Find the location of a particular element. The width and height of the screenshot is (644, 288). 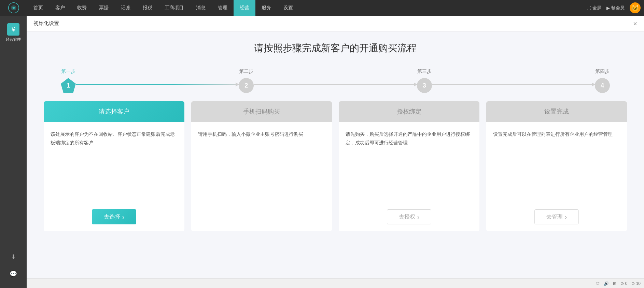

status-sound-icon: 🔊 is located at coordinates (606, 284).